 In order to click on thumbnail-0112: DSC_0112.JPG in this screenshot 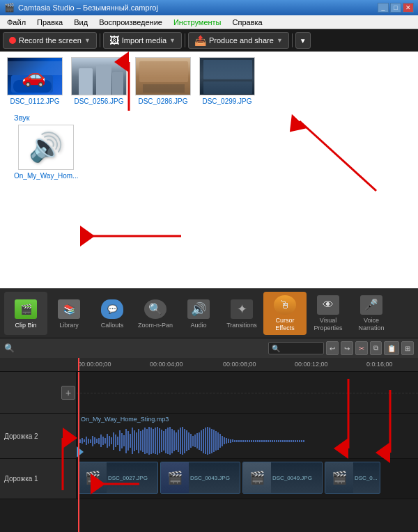, I will do `click(35, 81)`.